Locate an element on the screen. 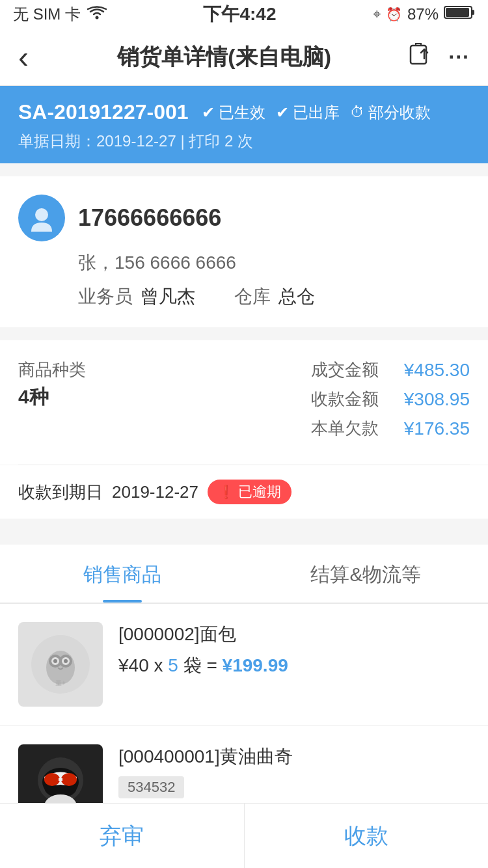  product-info-1: [0000002]面包 ¥40 x 5 袋 = ¥199.99 is located at coordinates (294, 664).